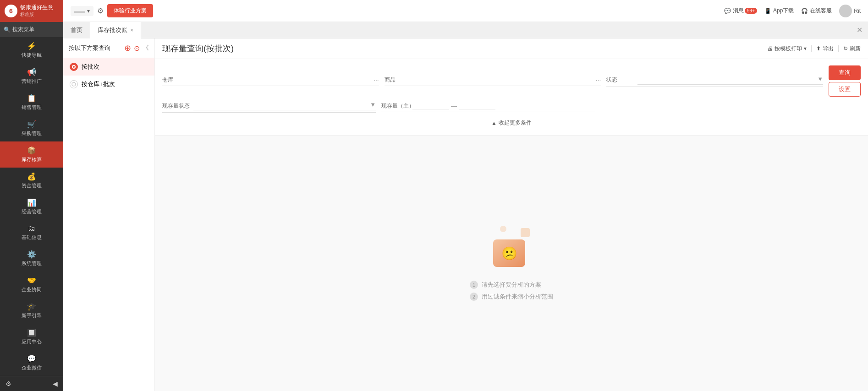 This screenshot has height=391, width=868. I want to click on left-panel: 按以下方案查询 ⊕ ⊙ 《 按批次 按仓库+批次, so click(109, 215).